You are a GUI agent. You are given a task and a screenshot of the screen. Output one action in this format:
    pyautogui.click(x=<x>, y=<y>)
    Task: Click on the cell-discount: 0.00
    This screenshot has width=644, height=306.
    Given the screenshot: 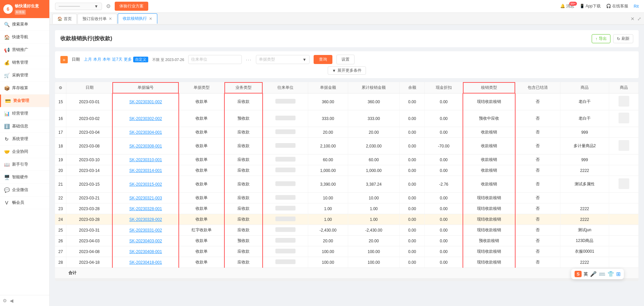 What is the action you would take?
    pyautogui.click(x=444, y=241)
    